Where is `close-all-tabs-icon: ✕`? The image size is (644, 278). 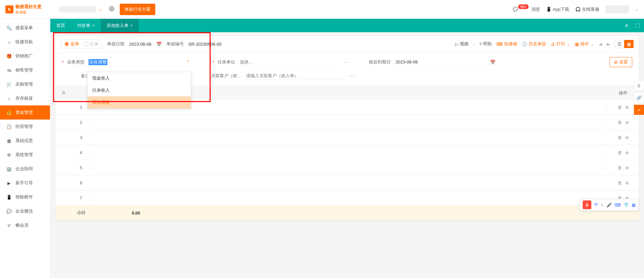
close-all-tabs-icon: ✕ is located at coordinates (627, 26).